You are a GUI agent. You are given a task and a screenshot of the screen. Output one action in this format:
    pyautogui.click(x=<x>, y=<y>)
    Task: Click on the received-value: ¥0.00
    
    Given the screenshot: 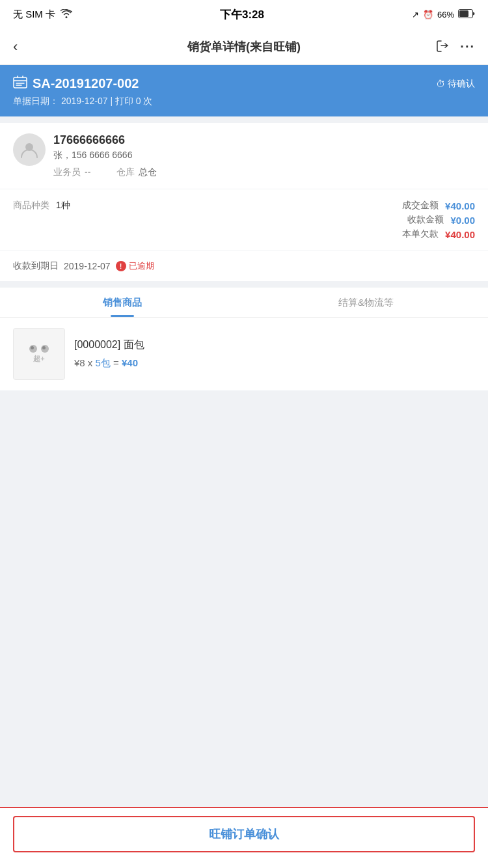 What is the action you would take?
    pyautogui.click(x=463, y=220)
    